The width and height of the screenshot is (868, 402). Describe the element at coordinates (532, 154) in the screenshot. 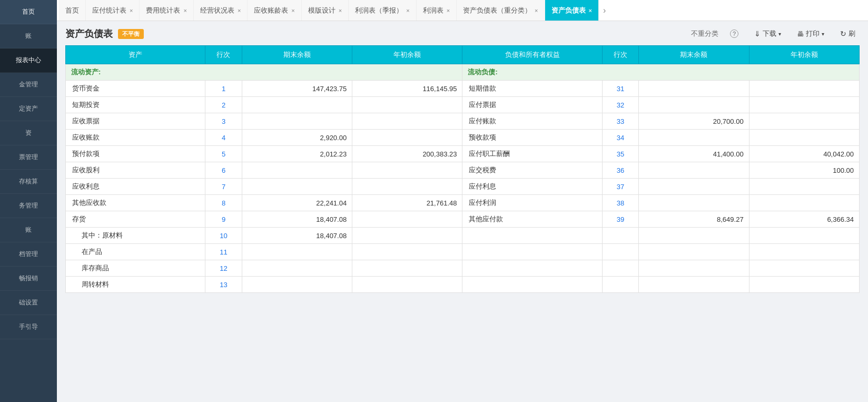

I see `liability-name: 应付职工薪酬` at that location.